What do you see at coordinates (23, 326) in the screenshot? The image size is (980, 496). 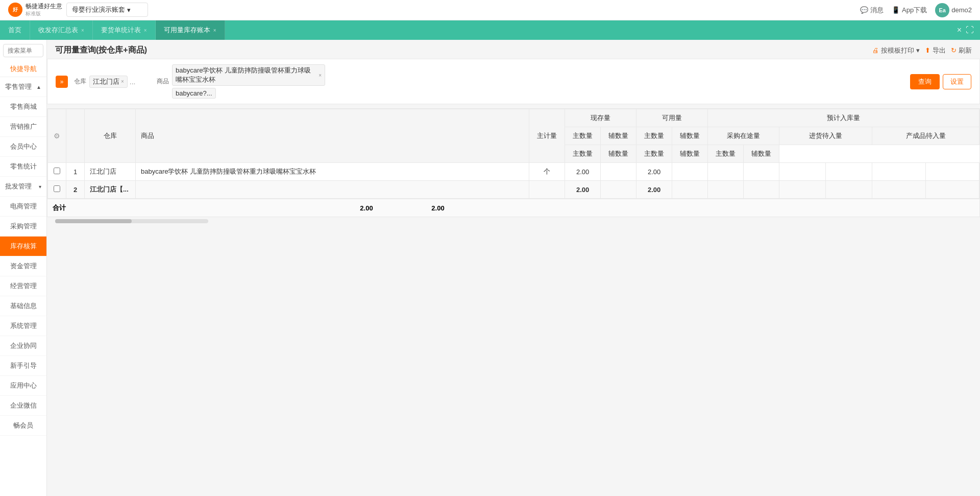 I see `sidebar-item-system-mgmt: 系统管理` at bounding box center [23, 326].